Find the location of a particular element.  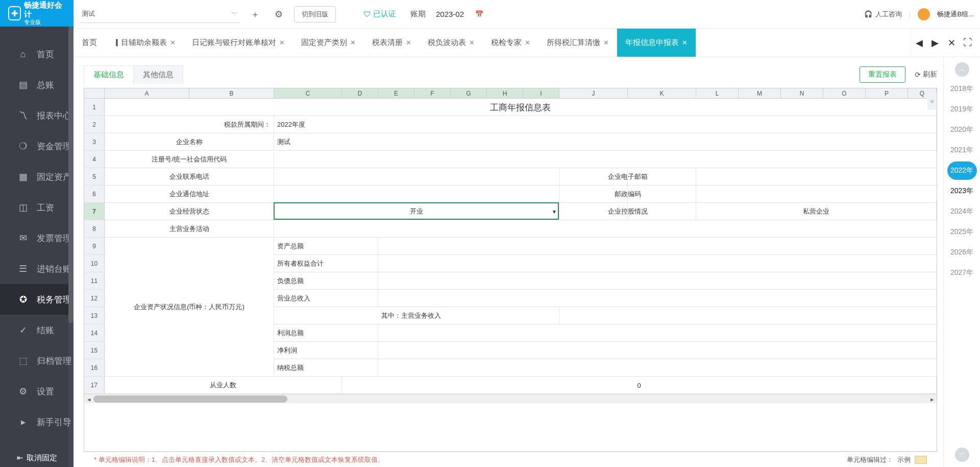

cell: 纳税总额 is located at coordinates (326, 368).